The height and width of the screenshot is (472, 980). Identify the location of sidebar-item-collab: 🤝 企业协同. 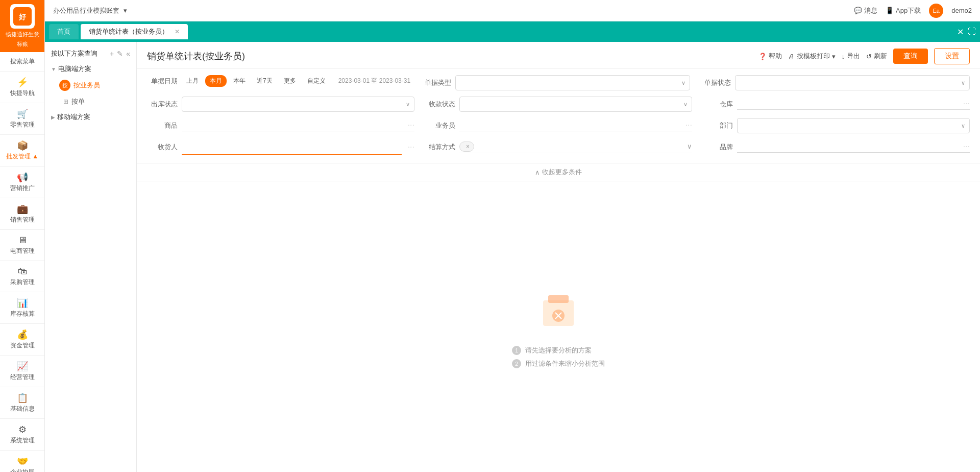
(22, 461).